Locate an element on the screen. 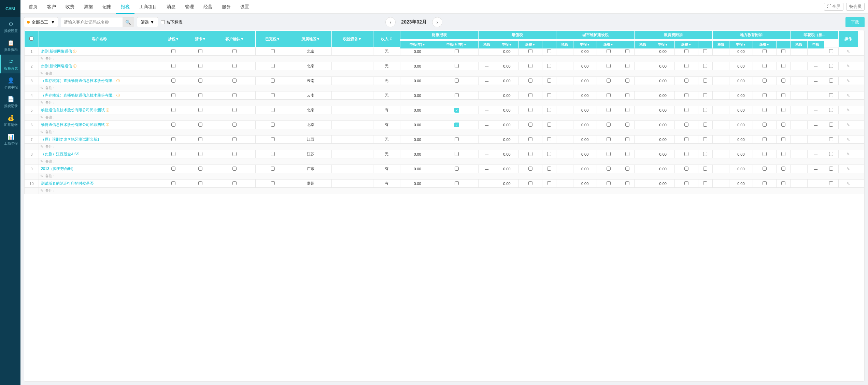 This screenshot has height=385, width=868. mingxia-checkbox is located at coordinates (163, 22).